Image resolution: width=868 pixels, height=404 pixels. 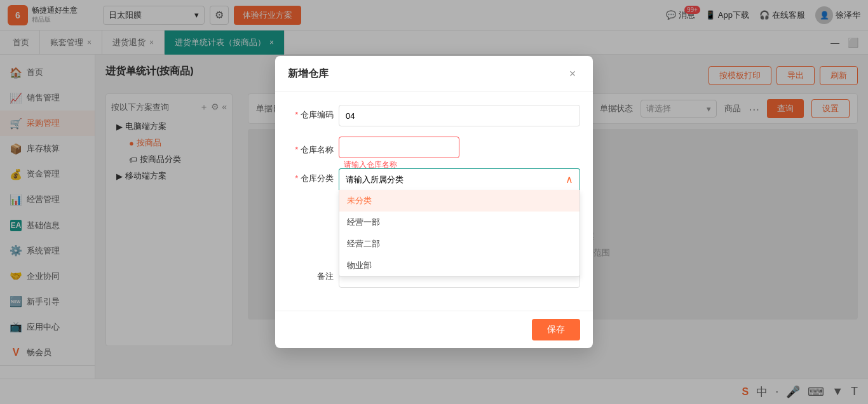 I want to click on modal-close-btn: ×, so click(x=573, y=74).